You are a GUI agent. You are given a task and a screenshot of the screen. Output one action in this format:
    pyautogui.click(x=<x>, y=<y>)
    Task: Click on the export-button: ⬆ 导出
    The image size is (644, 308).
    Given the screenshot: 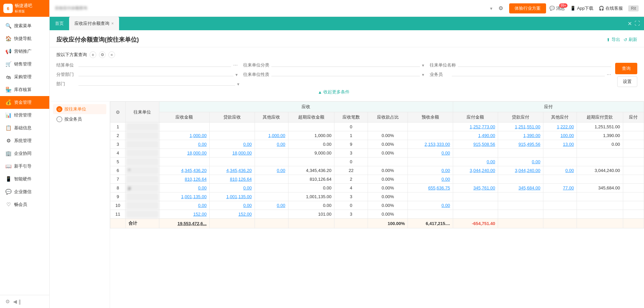 What is the action you would take?
    pyautogui.click(x=613, y=40)
    